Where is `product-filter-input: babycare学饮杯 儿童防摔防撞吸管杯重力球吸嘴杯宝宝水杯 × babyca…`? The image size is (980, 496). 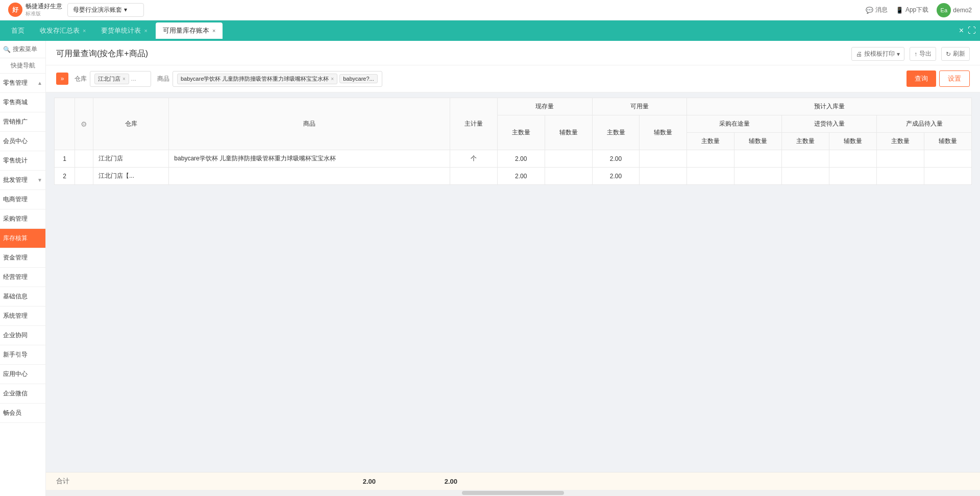 product-filter-input: babycare学饮杯 儿童防摔防撞吸管杯重力球吸嘴杯宝宝水杯 × babyca… is located at coordinates (278, 79).